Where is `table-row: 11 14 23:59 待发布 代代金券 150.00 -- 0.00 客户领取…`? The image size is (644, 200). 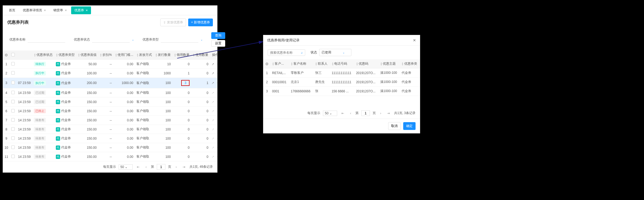 table-row: 11 14 23:59 待发布 代代金券 150.00 -- 0.00 客户领取… is located at coordinates (110, 157).